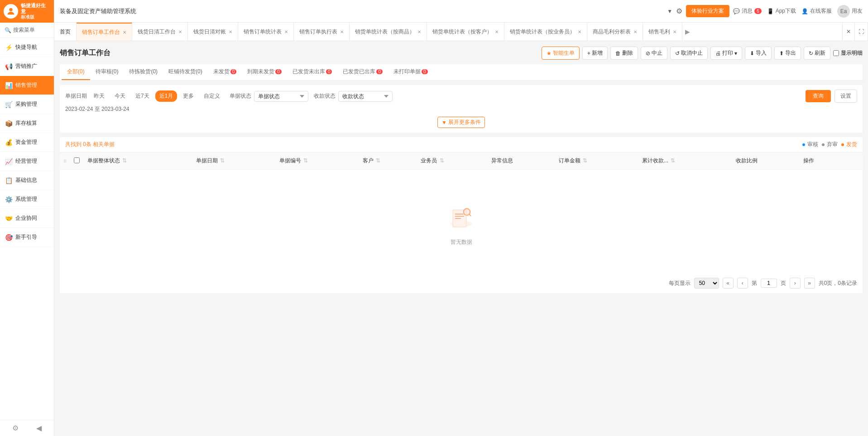  I want to click on filter-tab-not-shipped: 未发货0, so click(225, 72).